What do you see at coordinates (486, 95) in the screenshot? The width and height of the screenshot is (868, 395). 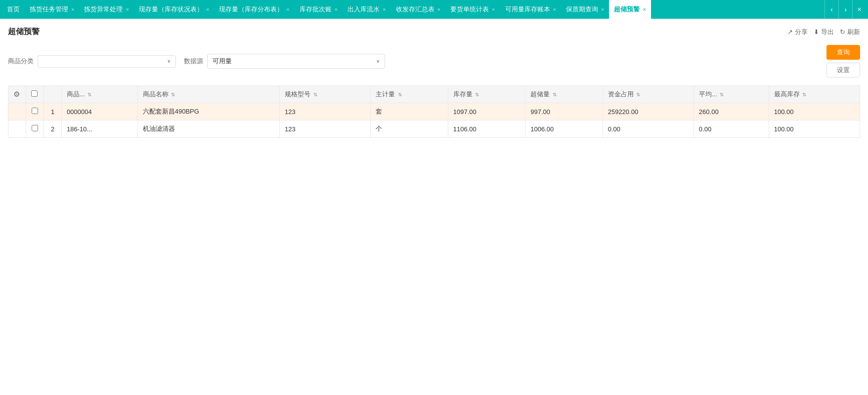 I see `stock-header: 库存量 ⇅` at bounding box center [486, 95].